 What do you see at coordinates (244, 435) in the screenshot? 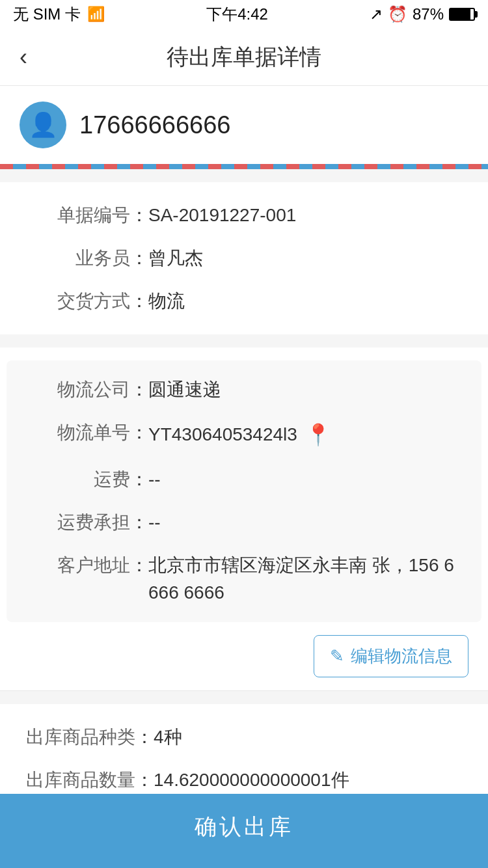
I see `tracking-no-row: 物流单号 YT43064053424l3 📍` at bounding box center [244, 435].